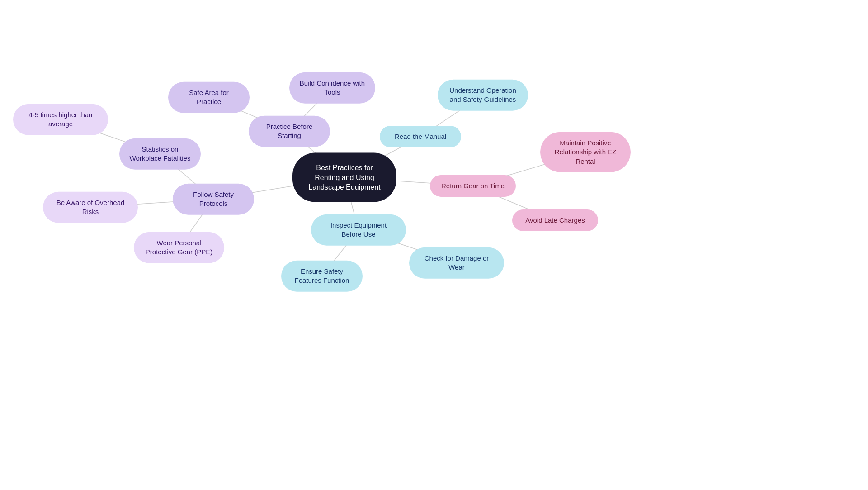  I want to click on ensure-safety-node: Ensure Safety Features Function, so click(322, 276).